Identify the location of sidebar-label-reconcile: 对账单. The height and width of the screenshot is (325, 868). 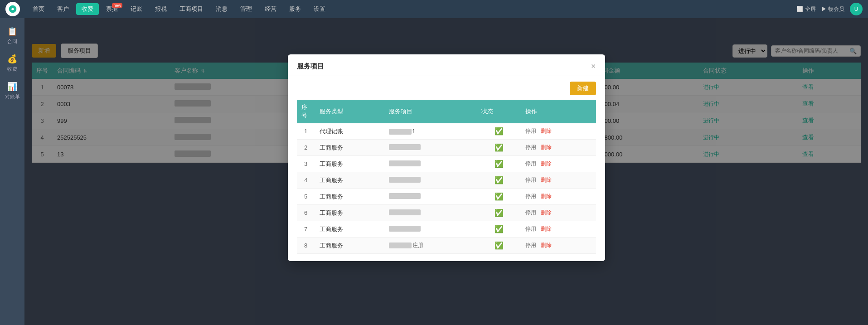
(13, 97).